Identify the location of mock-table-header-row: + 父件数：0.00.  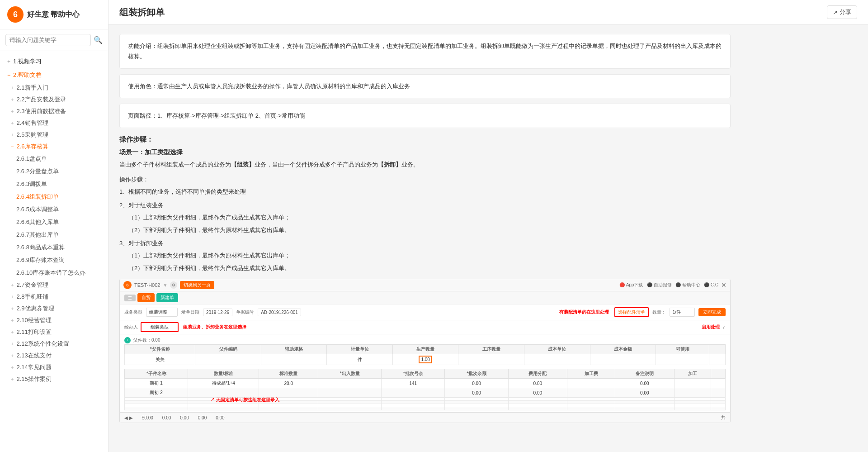
(425, 340).